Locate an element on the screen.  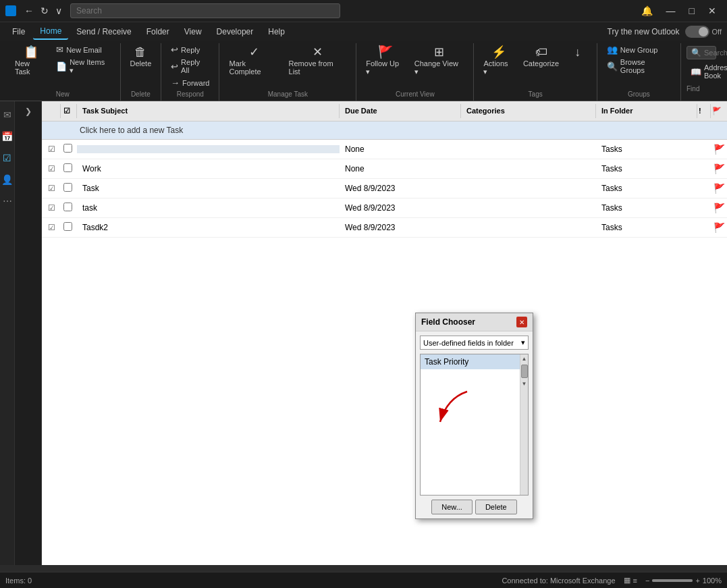
dialog-delete-button: Delete is located at coordinates (496, 507).